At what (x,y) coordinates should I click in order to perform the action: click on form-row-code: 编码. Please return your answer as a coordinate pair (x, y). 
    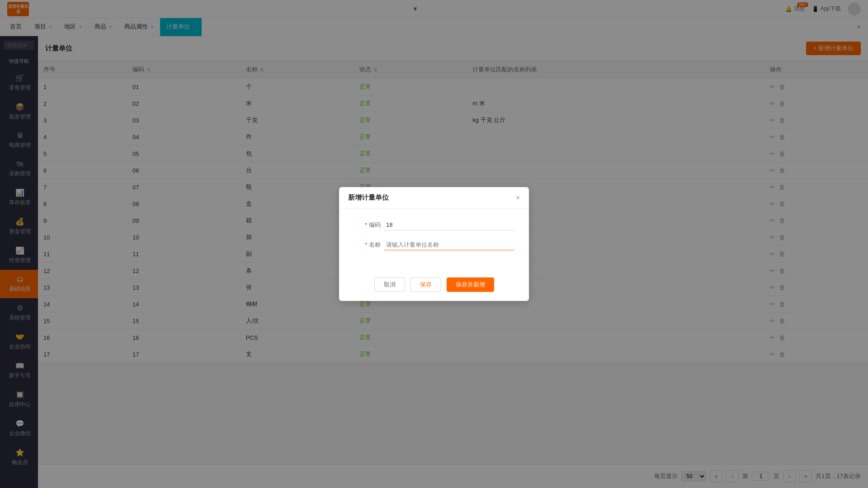
    Looking at the image, I should click on (434, 225).